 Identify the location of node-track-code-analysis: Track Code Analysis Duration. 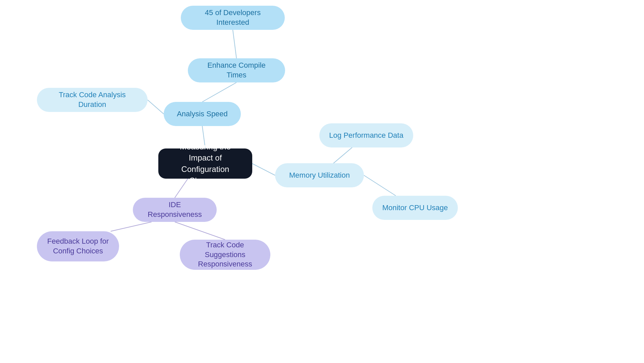
(92, 100).